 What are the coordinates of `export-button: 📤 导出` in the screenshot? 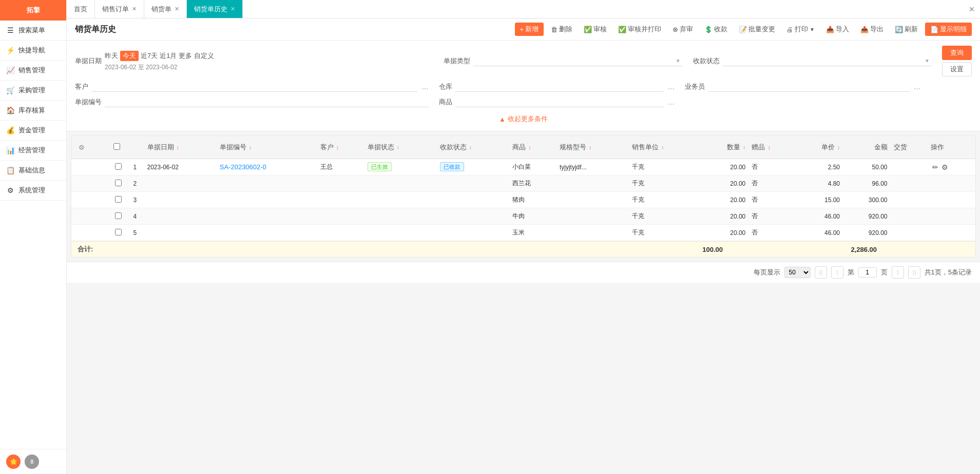 It's located at (872, 29).